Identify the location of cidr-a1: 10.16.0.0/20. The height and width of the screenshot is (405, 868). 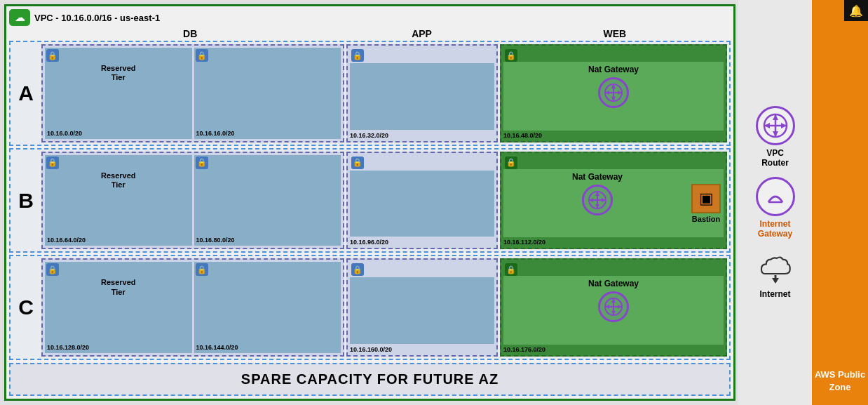
(118, 133).